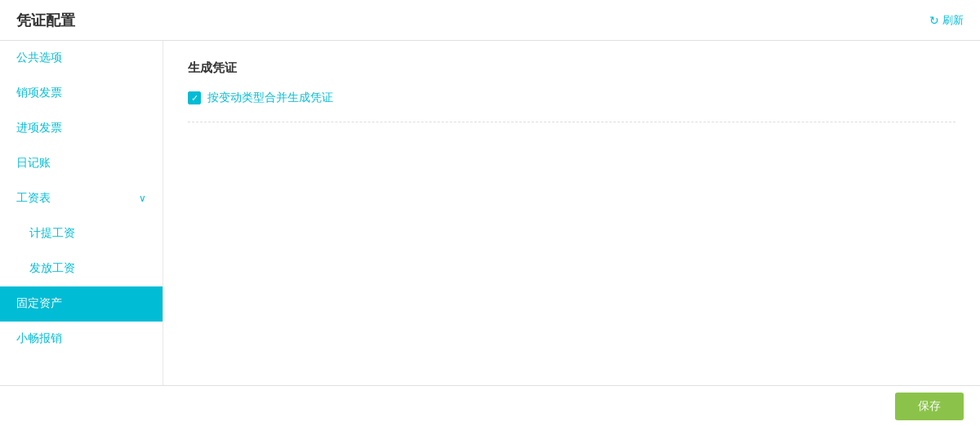  I want to click on sidebar-item-label: 计提工资, so click(52, 233).